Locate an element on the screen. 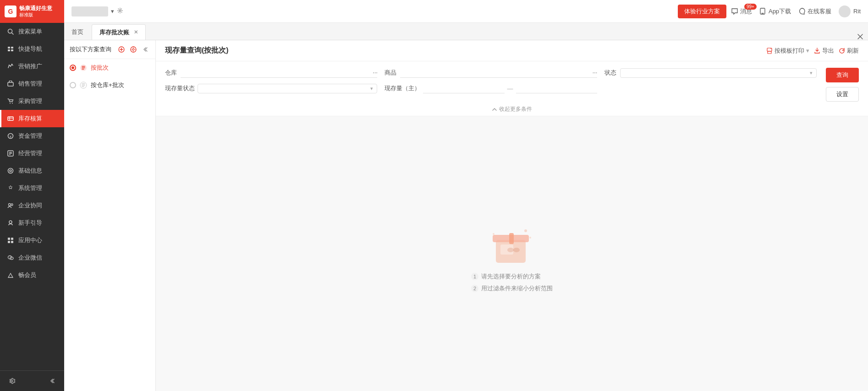  tab-close-icon: ✕ is located at coordinates (136, 32).